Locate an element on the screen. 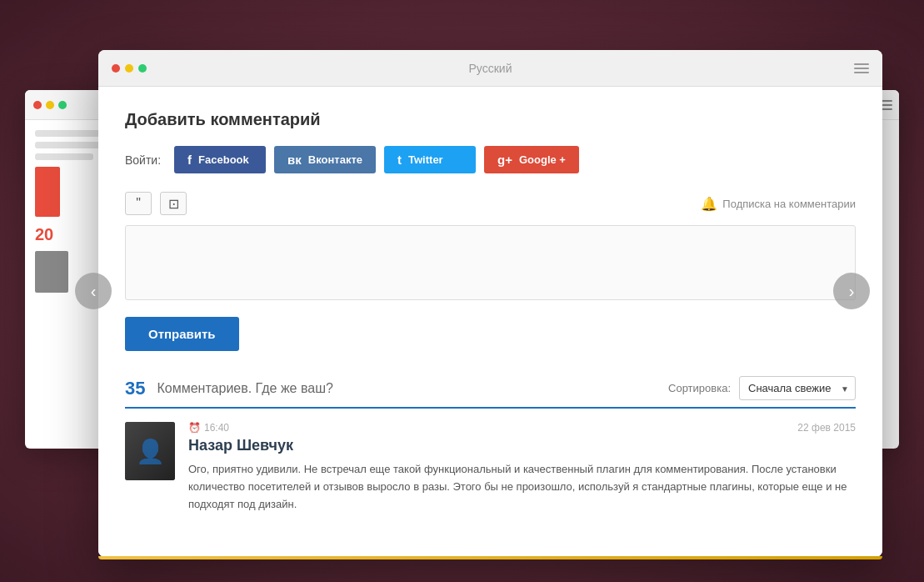  comment-date: 22 фев 2015 is located at coordinates (827, 428).